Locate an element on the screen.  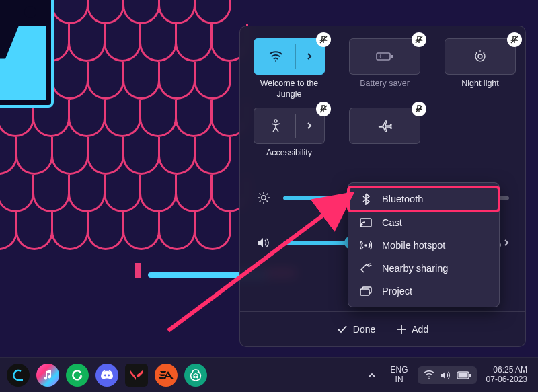
wifi-expand-button is located at coordinates (309, 56).